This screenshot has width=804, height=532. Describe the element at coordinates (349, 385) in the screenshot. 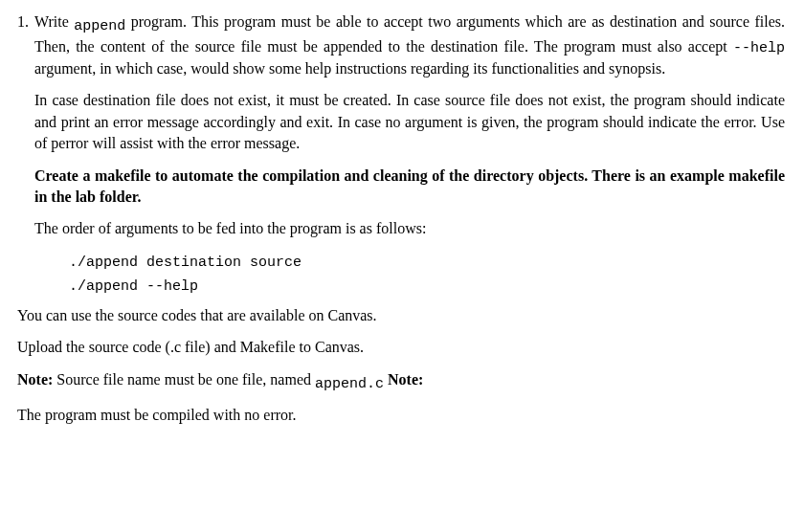

I see `code-filename: append.c` at that location.